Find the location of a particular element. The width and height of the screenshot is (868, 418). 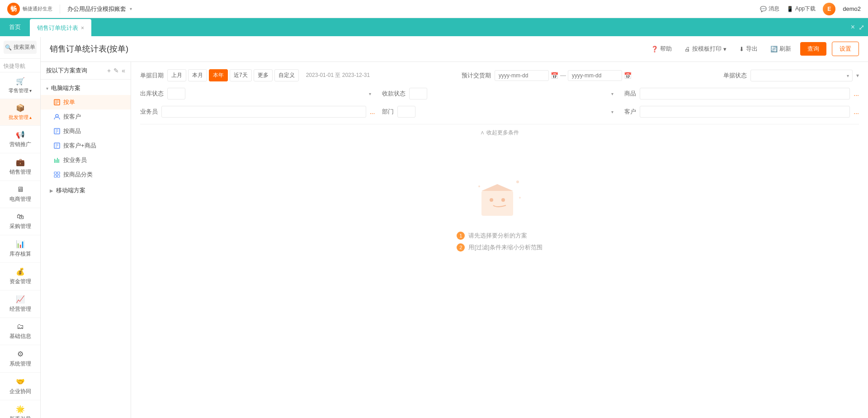

scheme-customer-label: 按客户 is located at coordinates (72, 117).